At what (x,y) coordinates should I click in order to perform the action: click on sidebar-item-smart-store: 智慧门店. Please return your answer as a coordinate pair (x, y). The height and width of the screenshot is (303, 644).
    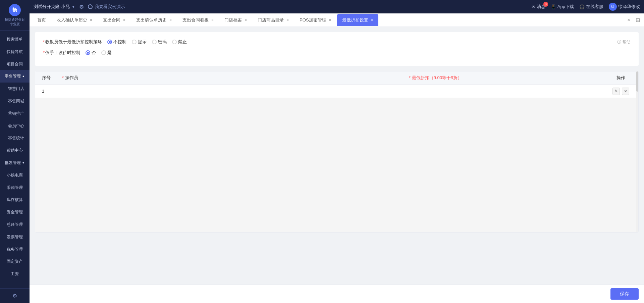
    Looking at the image, I should click on (15, 89).